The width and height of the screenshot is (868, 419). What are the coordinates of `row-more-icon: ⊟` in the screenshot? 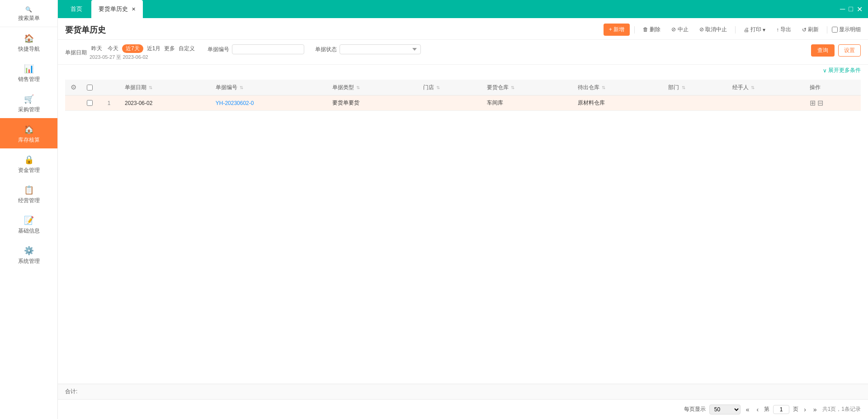 It's located at (820, 103).